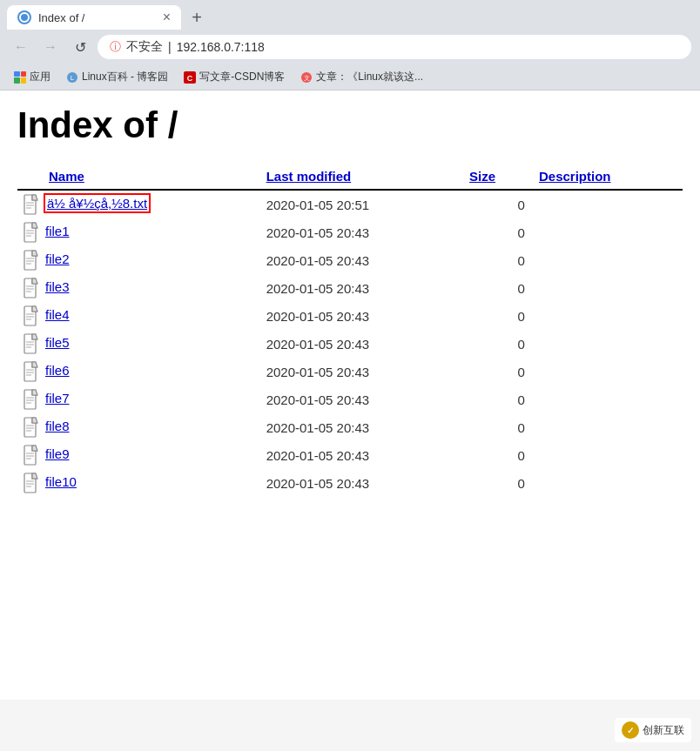 Image resolution: width=700 pixels, height=751 pixels. I want to click on linux-article-icon: 文, so click(306, 77).